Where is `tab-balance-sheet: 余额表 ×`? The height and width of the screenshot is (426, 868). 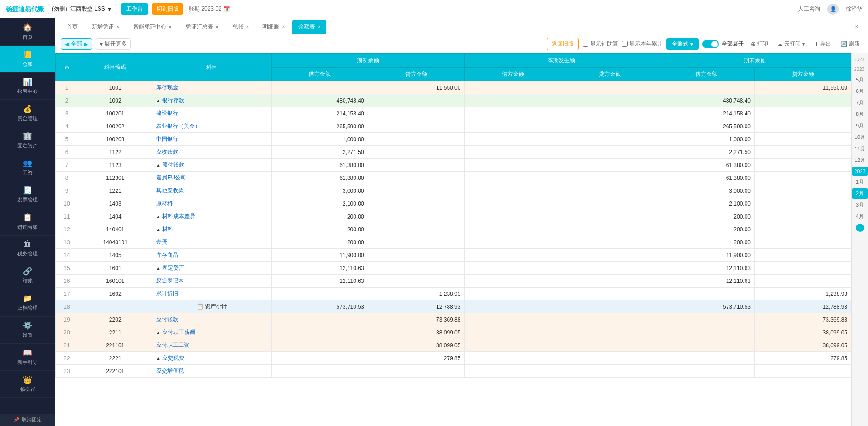 tab-balance-sheet: 余额表 × is located at coordinates (309, 27).